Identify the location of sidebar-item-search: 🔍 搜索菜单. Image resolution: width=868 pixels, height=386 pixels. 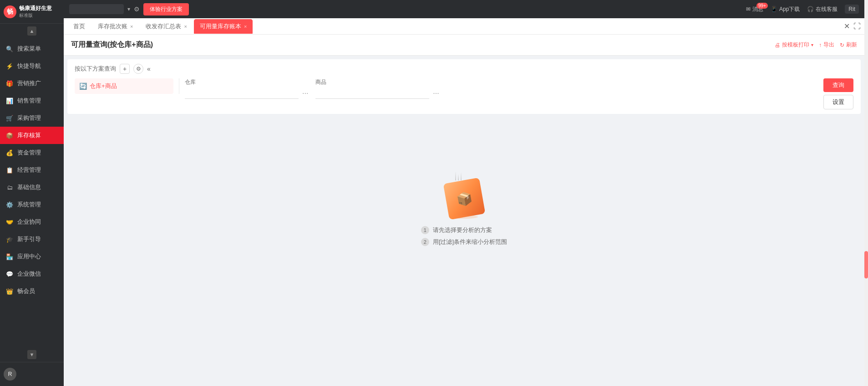
(32, 49).